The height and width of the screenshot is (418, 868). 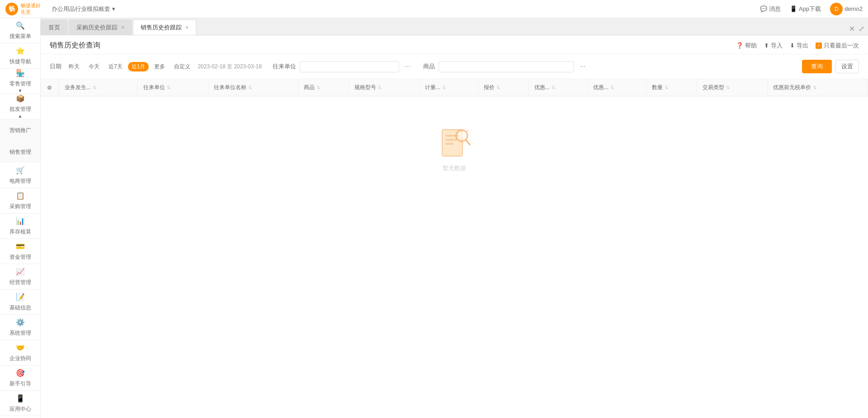 What do you see at coordinates (818, 88) in the screenshot?
I see `col-pretax-price: 优惠前无税单价⇅` at bounding box center [818, 88].